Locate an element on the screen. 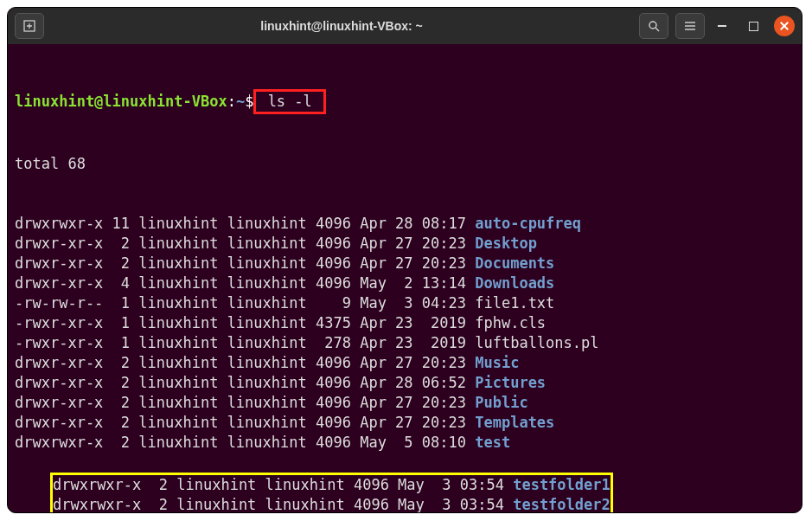 The height and width of the screenshot is (521, 812). window-title: linuxhint@linuxhint-VBox: ~ is located at coordinates (342, 26).